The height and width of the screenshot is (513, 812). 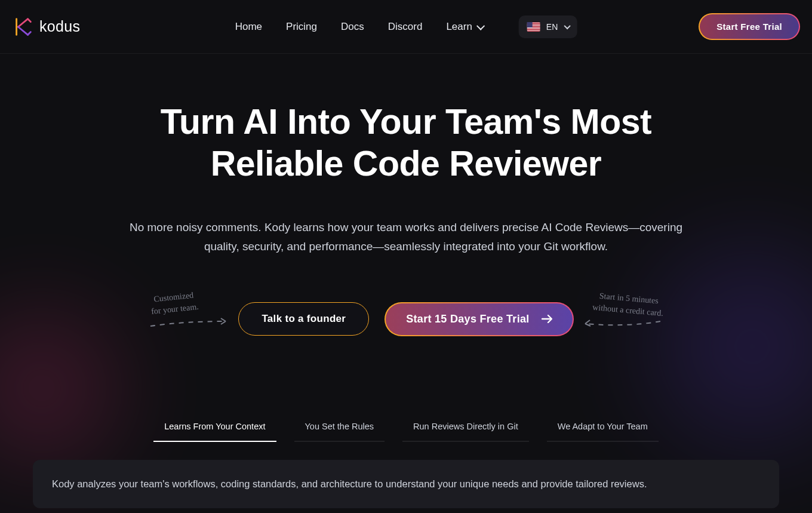 I want to click on nav-home: Home, so click(x=248, y=27).